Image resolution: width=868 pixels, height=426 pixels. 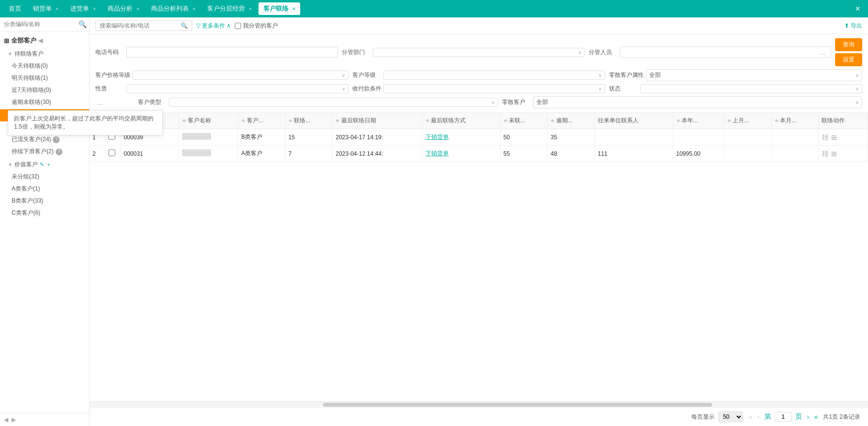 What do you see at coordinates (461, 121) in the screenshot?
I see `last-contact-method-col-header: ≑ 最后联络方式` at bounding box center [461, 121].